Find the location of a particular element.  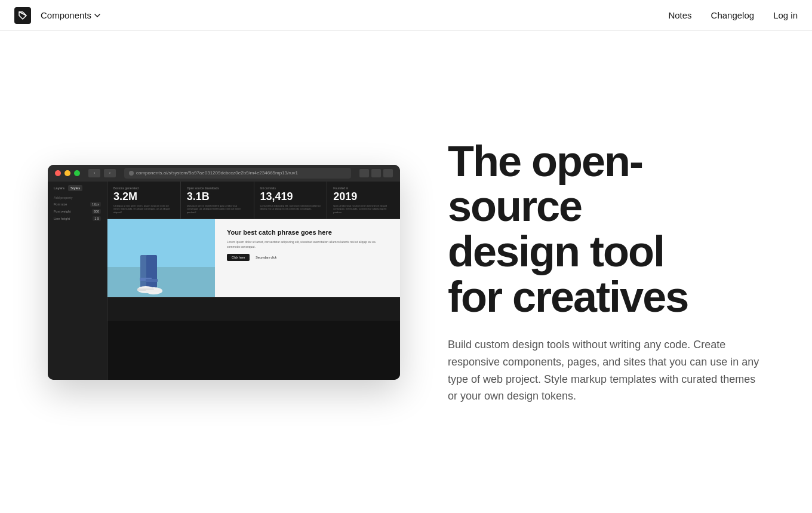

mockup-hero-title: Your best catch phrase goes here is located at coordinates (307, 233).